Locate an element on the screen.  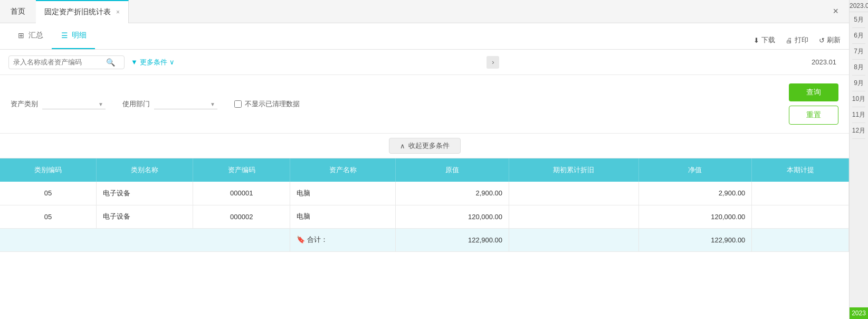
sidebar-month-item: 6月 is located at coordinates (859, 36).